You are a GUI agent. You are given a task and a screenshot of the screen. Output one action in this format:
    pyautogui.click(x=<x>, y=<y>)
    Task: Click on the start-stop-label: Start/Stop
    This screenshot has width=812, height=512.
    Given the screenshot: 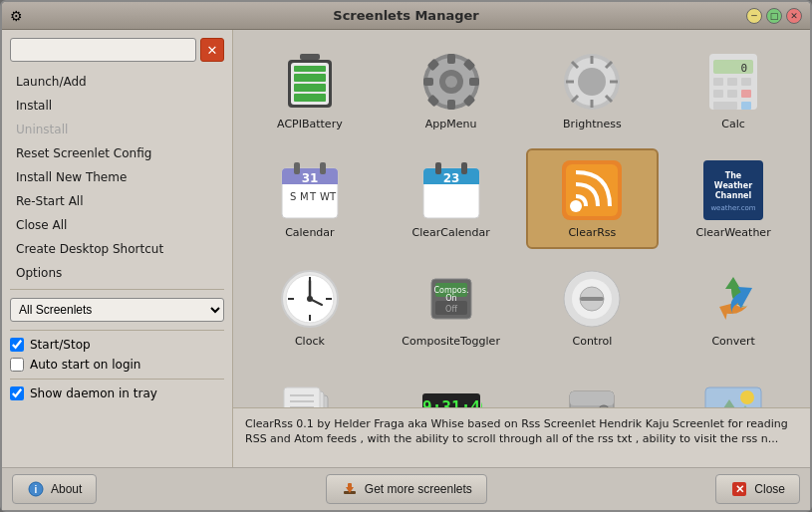 What is the action you would take?
    pyautogui.click(x=60, y=345)
    